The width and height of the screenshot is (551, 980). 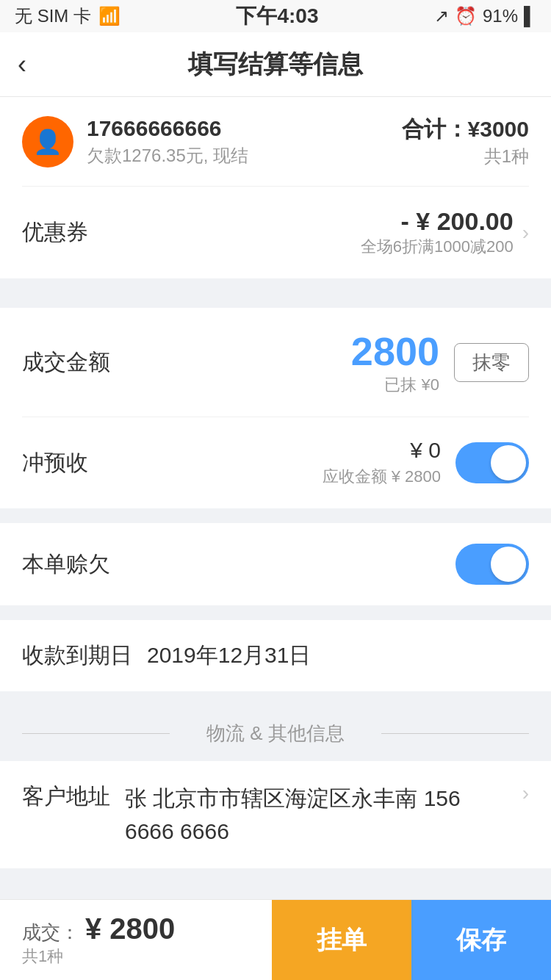 What do you see at coordinates (276, 363) in the screenshot?
I see `deal-amount-row: 成交金额 2800 已抹 ¥0 抹零` at bounding box center [276, 363].